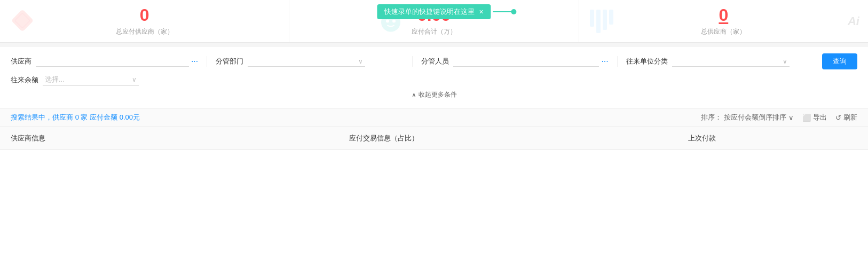 The image size is (868, 275). Describe the element at coordinates (105, 61) in the screenshot. I see `supplier-filter: 供应商 ···` at that location.